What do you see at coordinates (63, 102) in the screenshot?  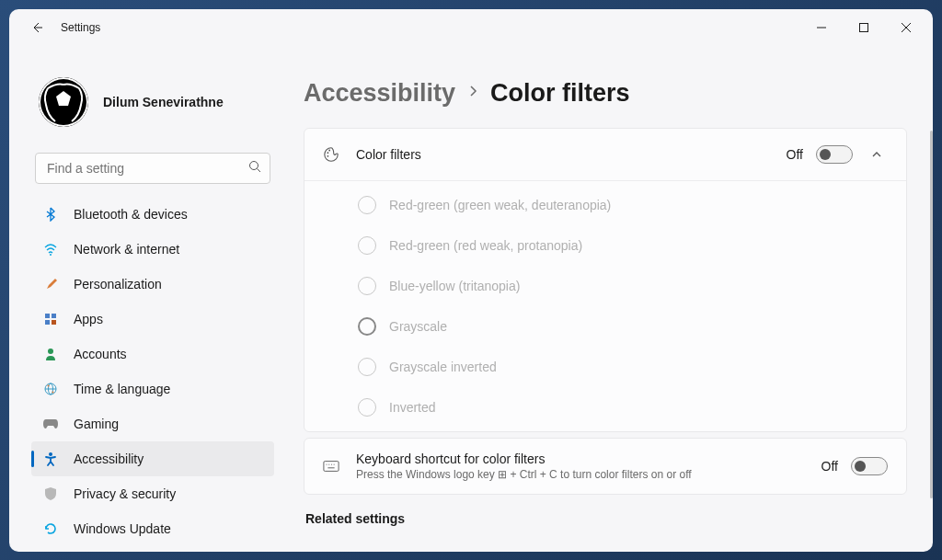 I see `avatar` at bounding box center [63, 102].